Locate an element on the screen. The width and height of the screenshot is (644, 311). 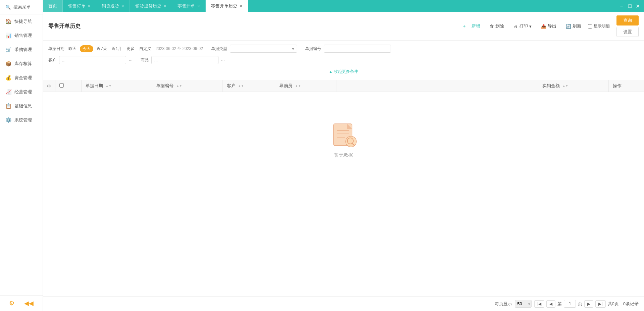
show-detail-label: 显示明细 is located at coordinates (602, 26).